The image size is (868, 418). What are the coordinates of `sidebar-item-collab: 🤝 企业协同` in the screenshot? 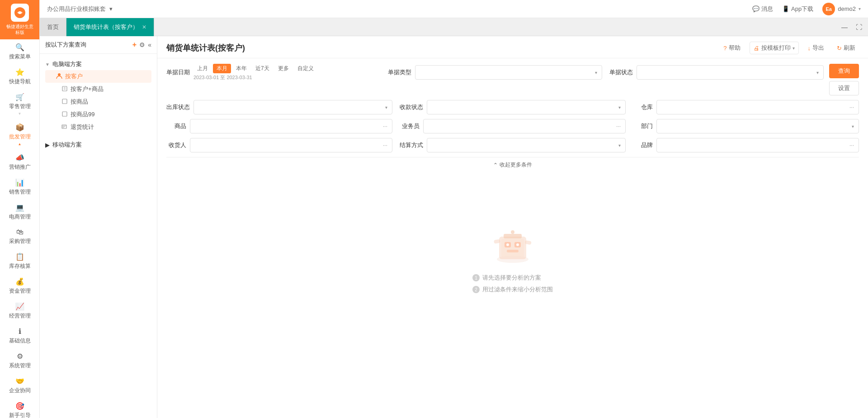 It's located at (20, 385).